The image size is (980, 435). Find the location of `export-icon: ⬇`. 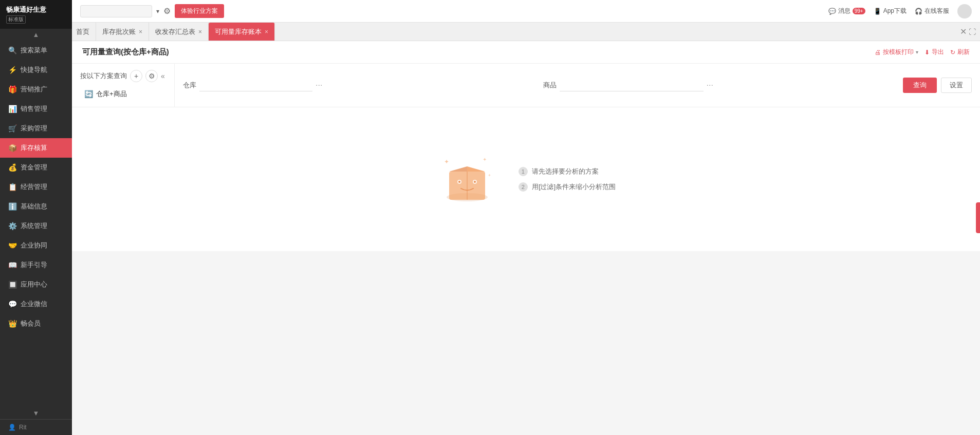

export-icon: ⬇ is located at coordinates (927, 52).